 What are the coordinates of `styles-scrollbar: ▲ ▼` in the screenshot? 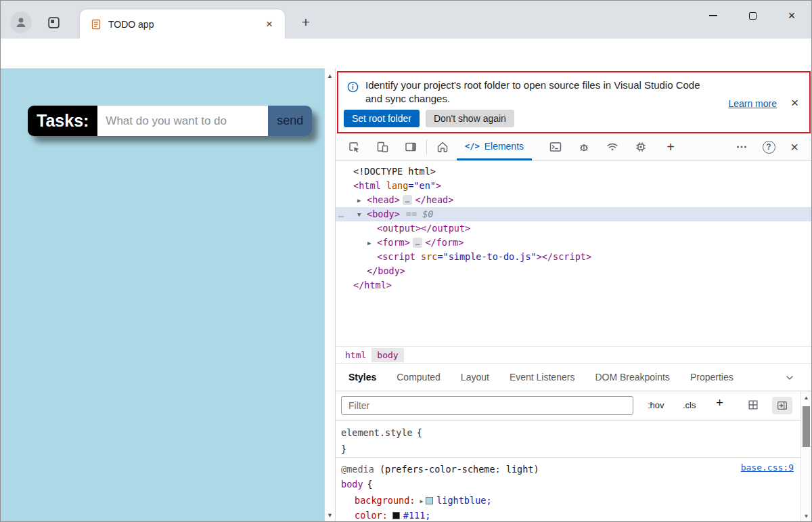 It's located at (806, 456).